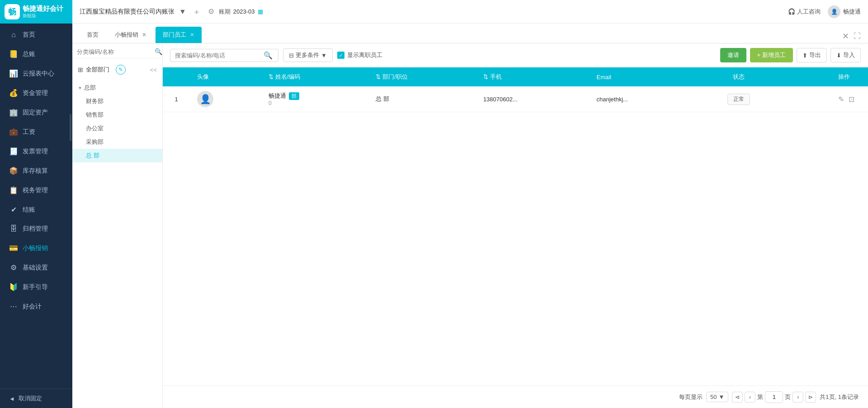 The width and height of the screenshot is (868, 408). What do you see at coordinates (268, 55) in the screenshot?
I see `search-icon: 🔍` at bounding box center [268, 55].